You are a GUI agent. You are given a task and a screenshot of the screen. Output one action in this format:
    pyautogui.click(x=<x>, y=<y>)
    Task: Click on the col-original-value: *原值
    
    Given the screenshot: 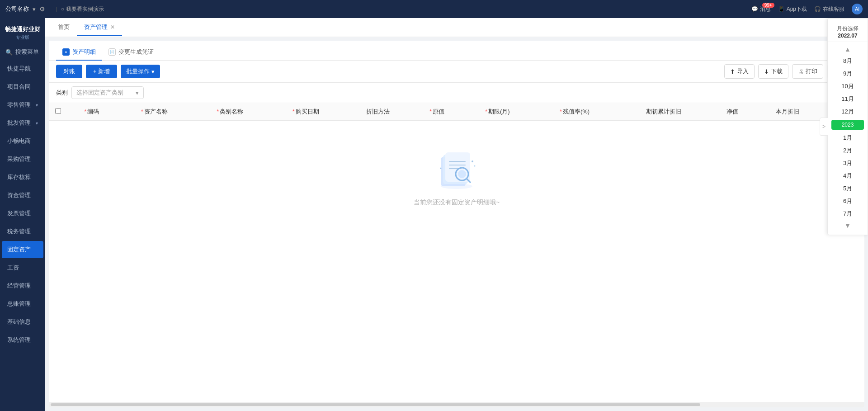 What is the action you would take?
    pyautogui.click(x=437, y=112)
    